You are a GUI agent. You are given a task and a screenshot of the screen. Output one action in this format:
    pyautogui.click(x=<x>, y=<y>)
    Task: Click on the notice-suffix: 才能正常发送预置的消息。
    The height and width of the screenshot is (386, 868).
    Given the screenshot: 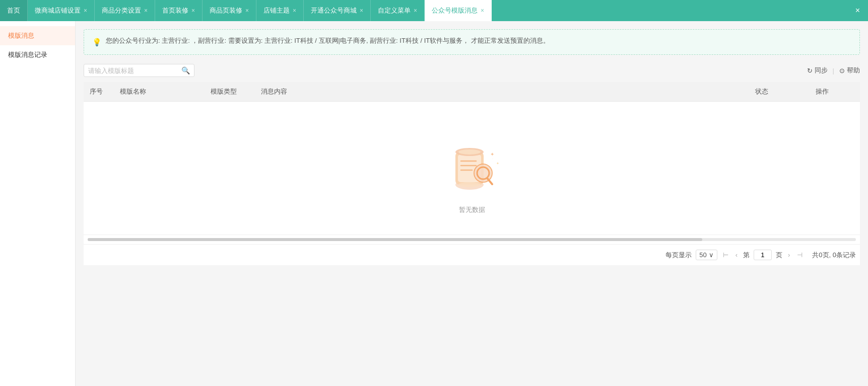 What is the action you would take?
    pyautogui.click(x=510, y=40)
    